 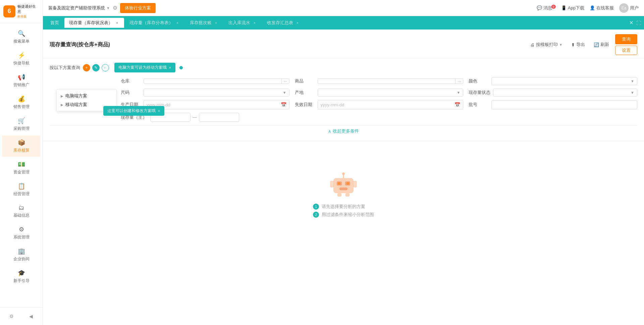 I want to click on tab-inventory-dist: 现存量（库存分布表）×, so click(x=155, y=23).